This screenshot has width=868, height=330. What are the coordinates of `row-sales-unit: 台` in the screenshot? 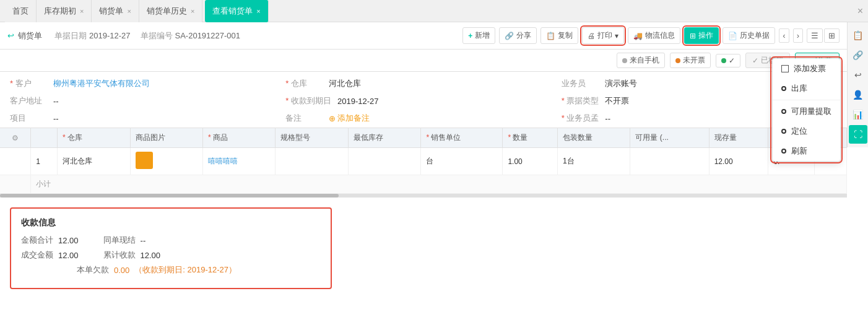 It's located at (462, 162).